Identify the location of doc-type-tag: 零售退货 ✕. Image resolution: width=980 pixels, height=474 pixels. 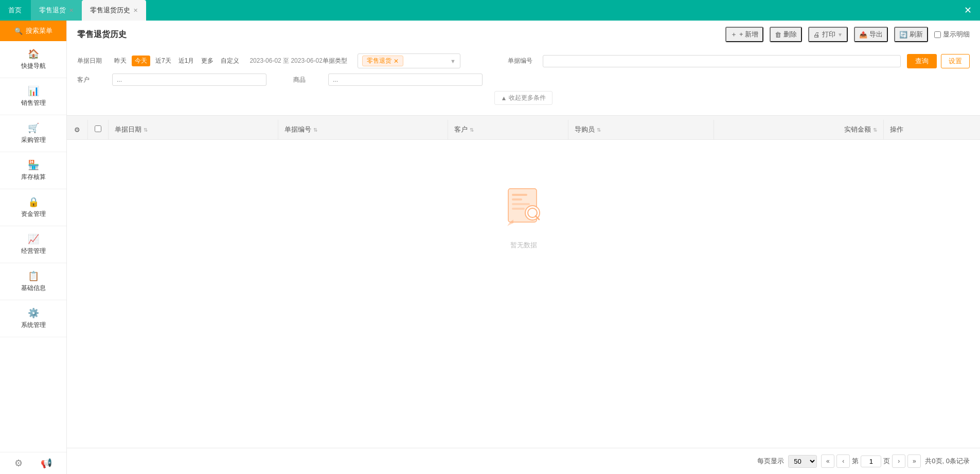
(383, 61).